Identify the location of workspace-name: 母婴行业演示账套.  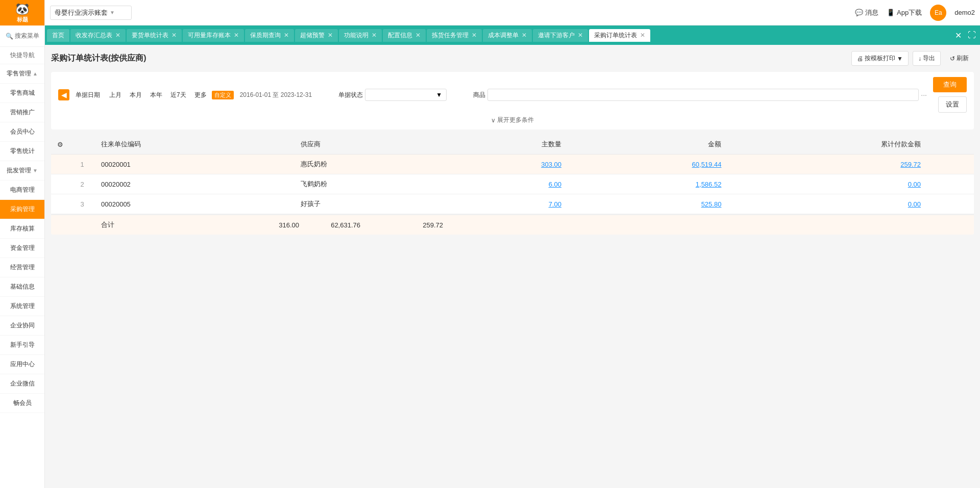
(81, 13).